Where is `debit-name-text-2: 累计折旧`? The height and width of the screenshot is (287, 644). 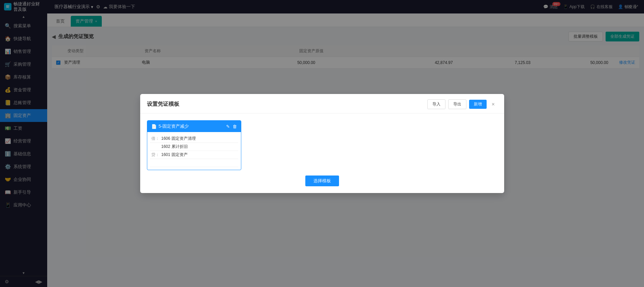 debit-name-text-2: 累计折旧 is located at coordinates (180, 147).